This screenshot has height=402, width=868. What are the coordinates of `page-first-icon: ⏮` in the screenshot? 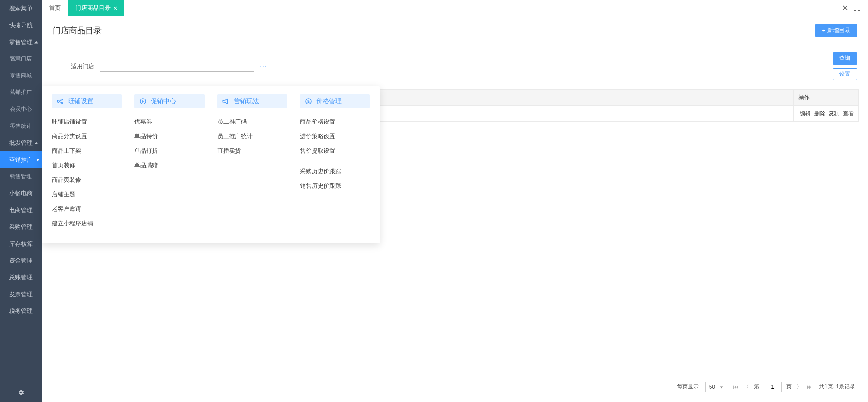 It's located at (736, 387).